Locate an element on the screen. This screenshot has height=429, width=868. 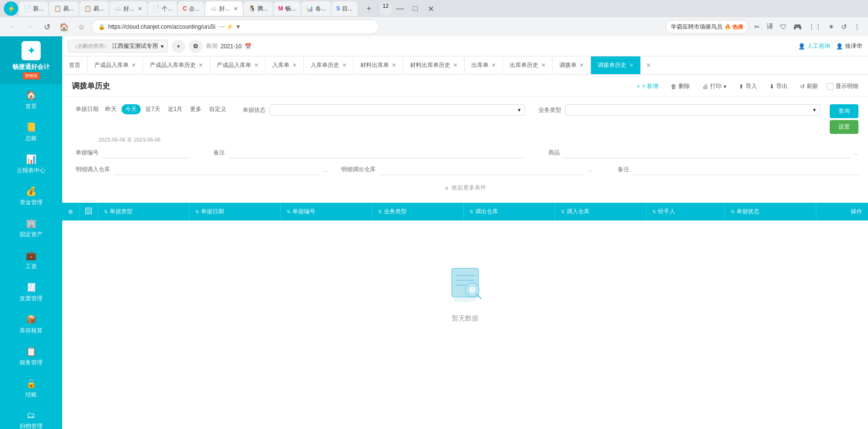
query-btn: 查询 is located at coordinates (844, 111).